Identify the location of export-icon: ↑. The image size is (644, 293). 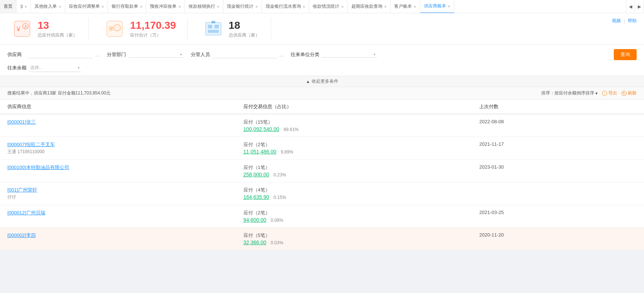
(605, 93).